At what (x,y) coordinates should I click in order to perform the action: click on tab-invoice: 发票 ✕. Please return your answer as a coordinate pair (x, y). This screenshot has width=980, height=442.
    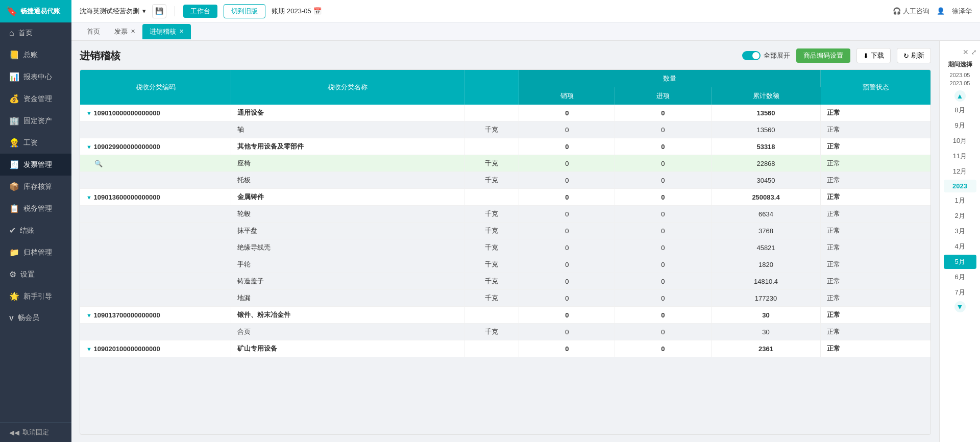
    Looking at the image, I should click on (125, 32).